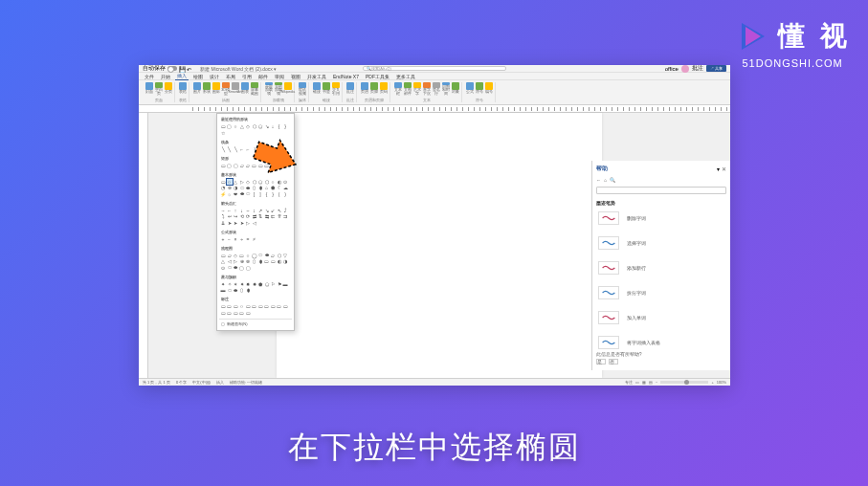 This screenshot has height=486, width=868. Describe the element at coordinates (377, 77) in the screenshot. I see `menu-PDF工具集: PDF工具集` at that location.